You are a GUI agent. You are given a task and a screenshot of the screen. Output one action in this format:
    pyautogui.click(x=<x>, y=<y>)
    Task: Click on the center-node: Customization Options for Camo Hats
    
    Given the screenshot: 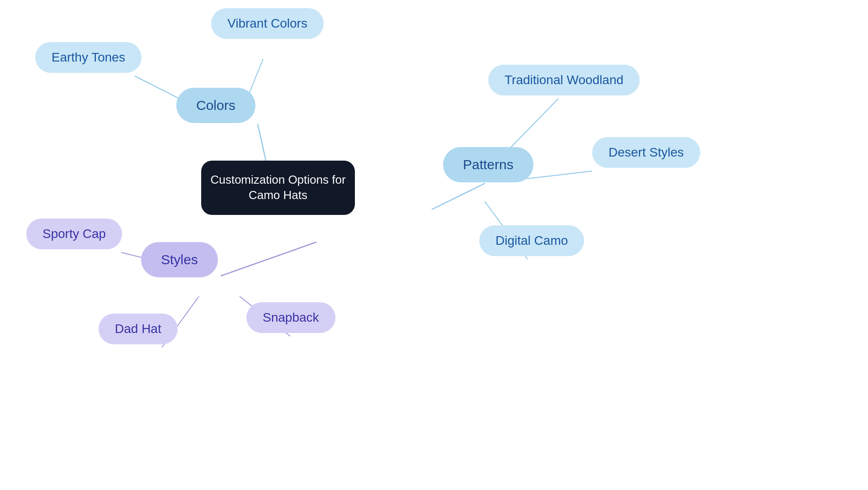 What is the action you would take?
    pyautogui.click(x=278, y=188)
    